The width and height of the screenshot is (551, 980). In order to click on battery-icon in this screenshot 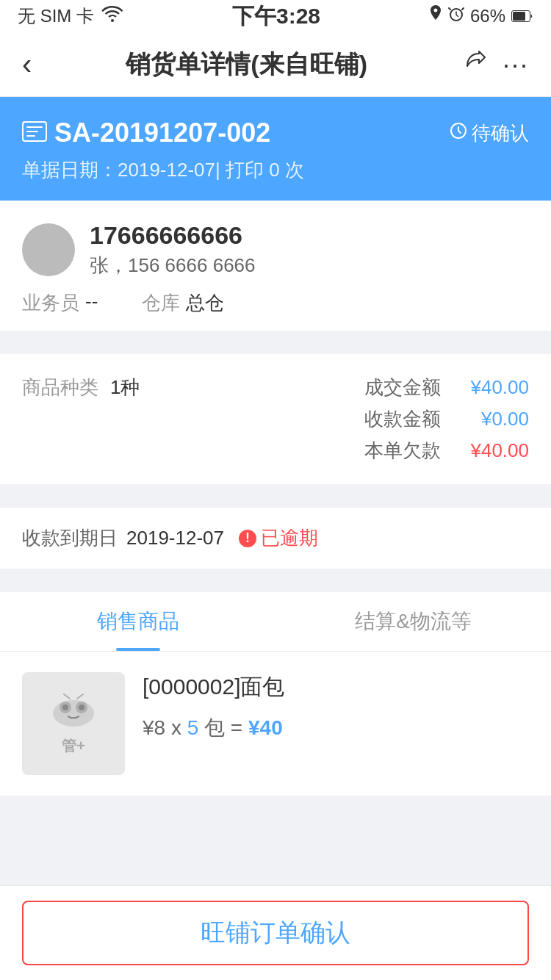, I will do `click(522, 16)`.